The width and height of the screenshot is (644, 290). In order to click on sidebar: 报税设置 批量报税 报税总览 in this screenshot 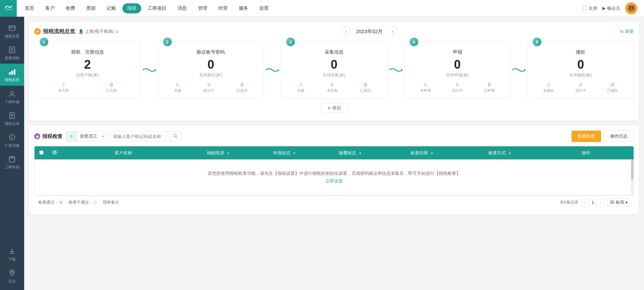, I will do `click(12, 153)`.